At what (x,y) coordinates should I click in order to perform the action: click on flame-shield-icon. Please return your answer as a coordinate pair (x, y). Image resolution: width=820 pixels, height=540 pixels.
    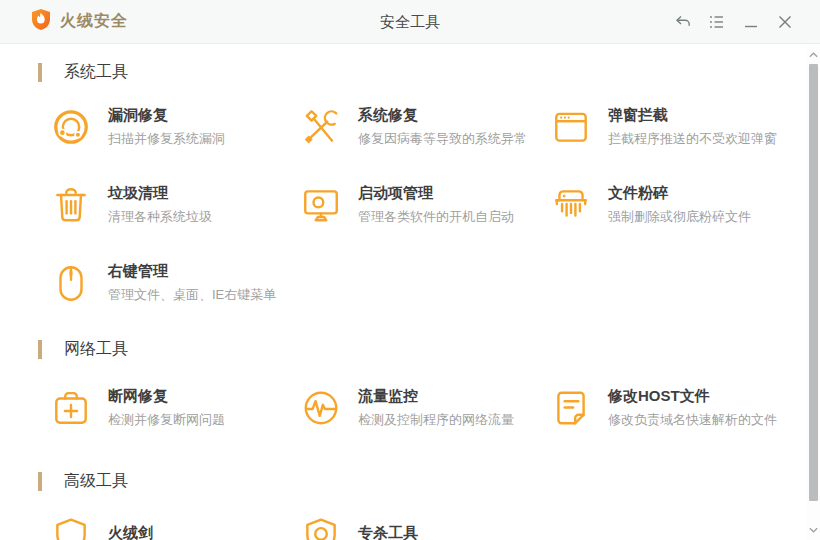
    Looking at the image, I should click on (41, 22).